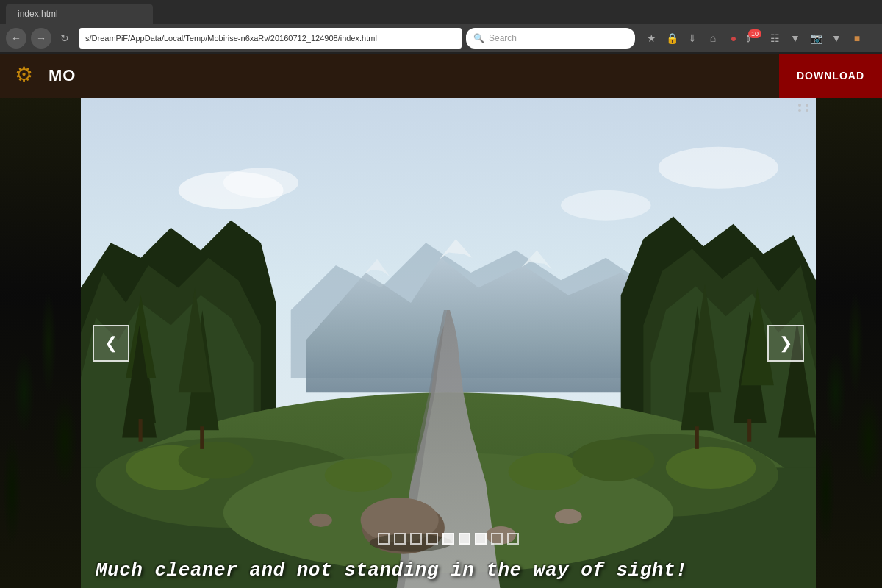 This screenshot has height=588, width=882. I want to click on address-bar: s/DreamPiF/AppData/Local/Temp/Mobirise-n…, so click(270, 38).